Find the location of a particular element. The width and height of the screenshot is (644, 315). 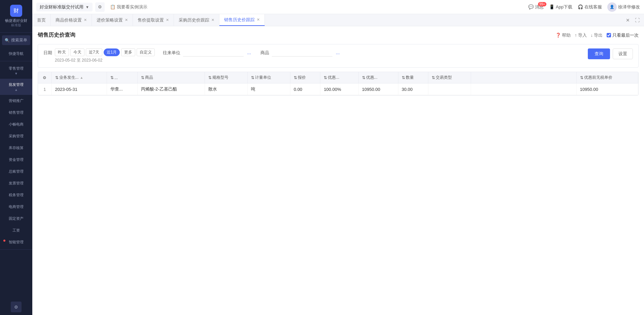

search-icon: 🔍 is located at coordinates (7, 40).